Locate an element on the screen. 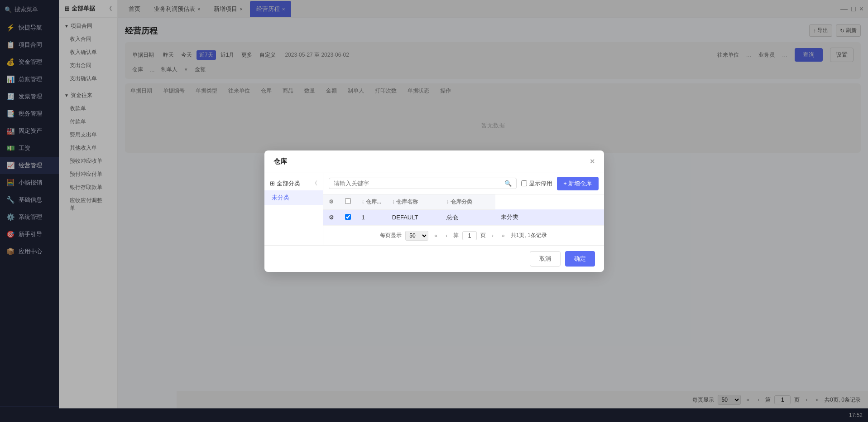 The height and width of the screenshot is (422, 868). modal-last-page: » is located at coordinates (504, 236).